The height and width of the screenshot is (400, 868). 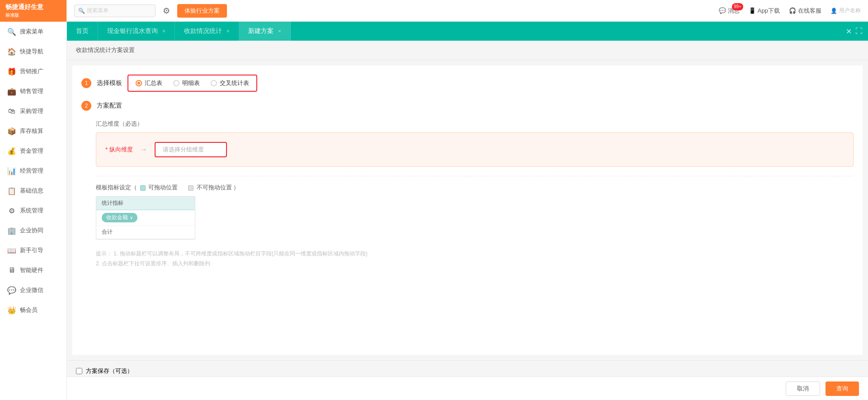 I want to click on sidebar-item-label: 快捷导航, so click(x=32, y=52).